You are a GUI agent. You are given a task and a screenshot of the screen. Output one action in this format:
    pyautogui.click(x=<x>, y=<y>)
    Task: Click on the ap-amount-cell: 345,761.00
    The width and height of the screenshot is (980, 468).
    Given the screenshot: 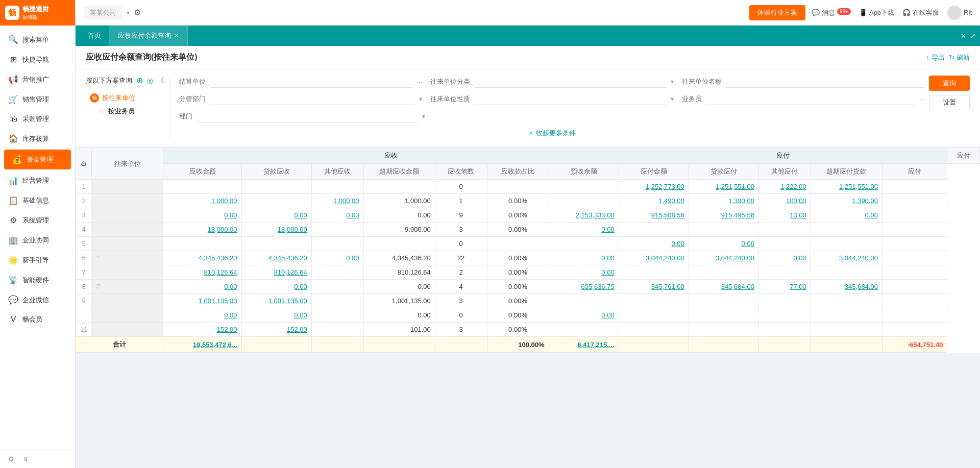 What is the action you would take?
    pyautogui.click(x=653, y=287)
    